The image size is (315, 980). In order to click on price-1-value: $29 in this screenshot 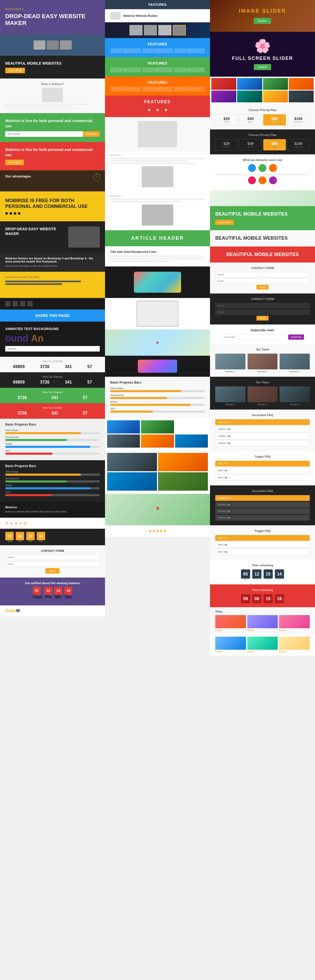, I will do `click(227, 119)`.